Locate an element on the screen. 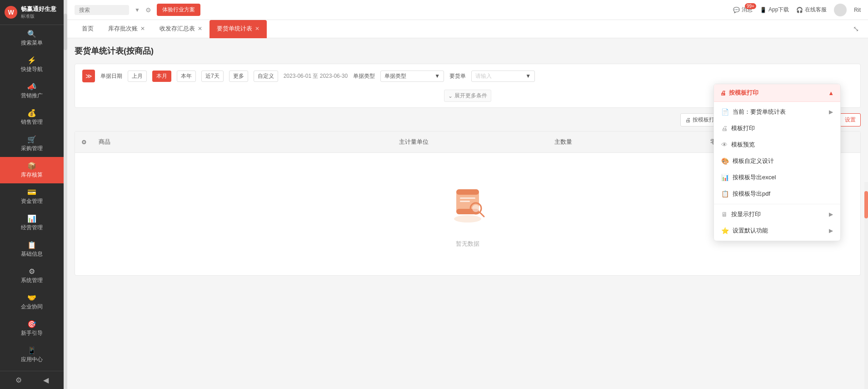  print-dropdown: 🖨 按模板打印 ▲ 📄 当前：要货单统计表 ▶ is located at coordinates (777, 162).